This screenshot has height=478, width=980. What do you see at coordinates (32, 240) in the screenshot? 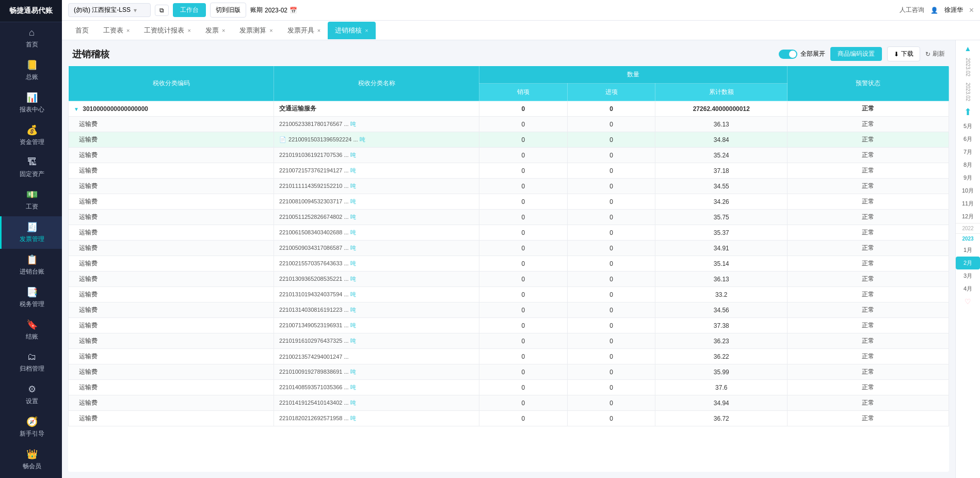
I see `sidebar-label-invoice-mgmt: 发票管理` at bounding box center [32, 240].